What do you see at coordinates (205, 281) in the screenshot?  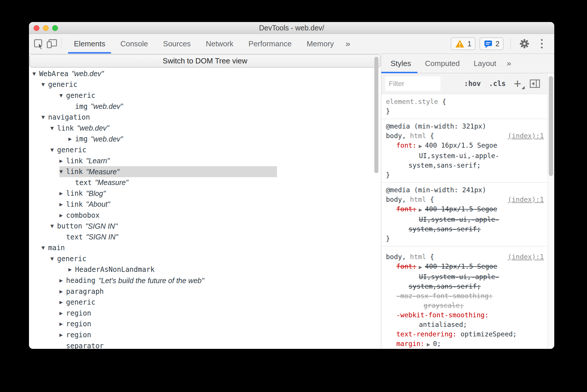 I see `tree-row: ▶heading"Let's build the future of the w…` at bounding box center [205, 281].